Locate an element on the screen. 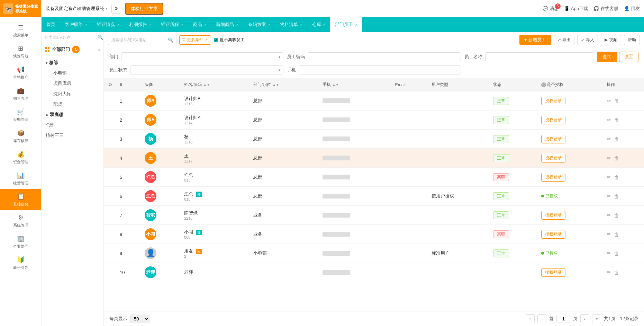 The width and height of the screenshot is (644, 326). tab-biz: 经营情况× is located at coordinates (108, 25).